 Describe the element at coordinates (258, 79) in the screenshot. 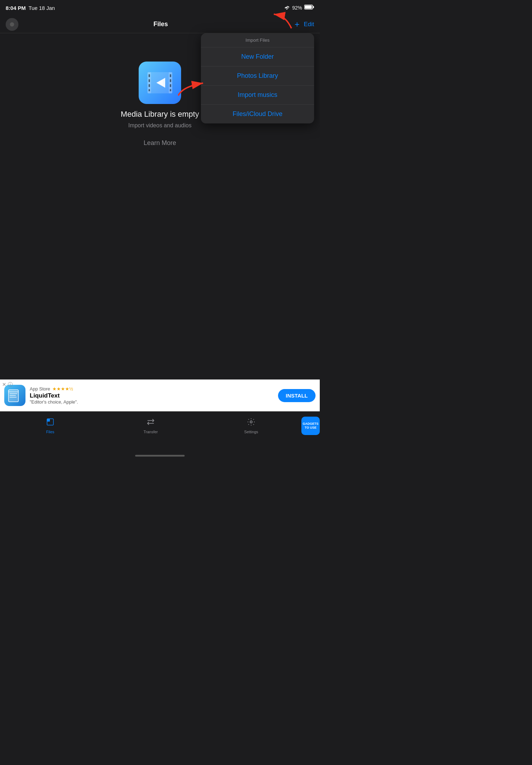

I see `dropdown-menu: Import Files New Folder Photos Library I…` at that location.